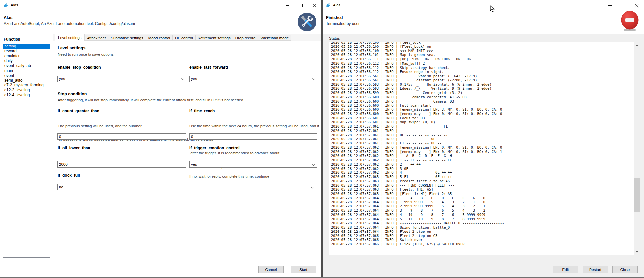 The height and width of the screenshot is (278, 644). What do you see at coordinates (122, 164) in the screenshot?
I see `input-if-oil-lower-than` at bounding box center [122, 164].